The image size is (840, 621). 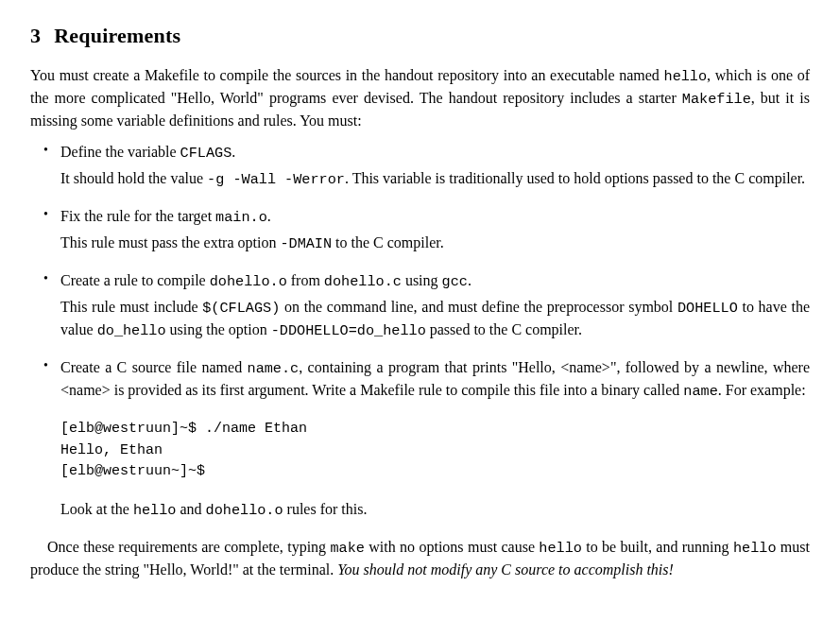 I want to click on code-do-hello: do_hello, so click(x=132, y=331).